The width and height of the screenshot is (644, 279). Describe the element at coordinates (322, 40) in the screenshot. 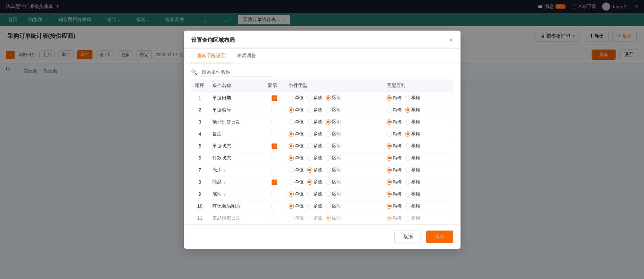

I see `modal-header: 设置查询区域布局 ×` at that location.